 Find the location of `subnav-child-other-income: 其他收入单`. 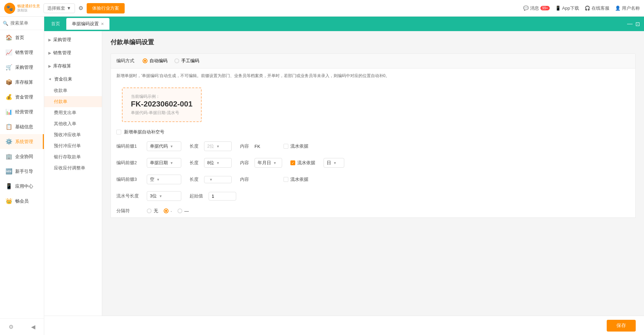

subnav-child-other-income: 其他收入单 is located at coordinates (73, 124).